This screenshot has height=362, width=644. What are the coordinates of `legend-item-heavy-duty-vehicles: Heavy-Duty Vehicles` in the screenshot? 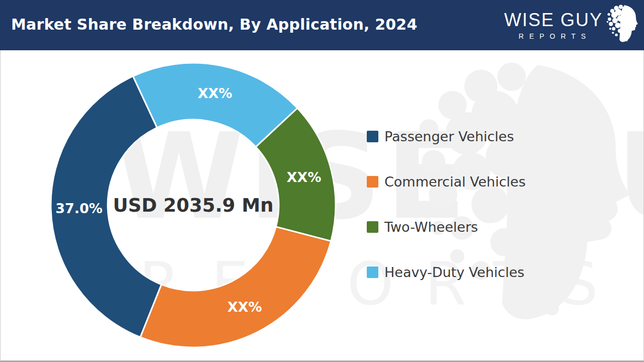 It's located at (446, 272).